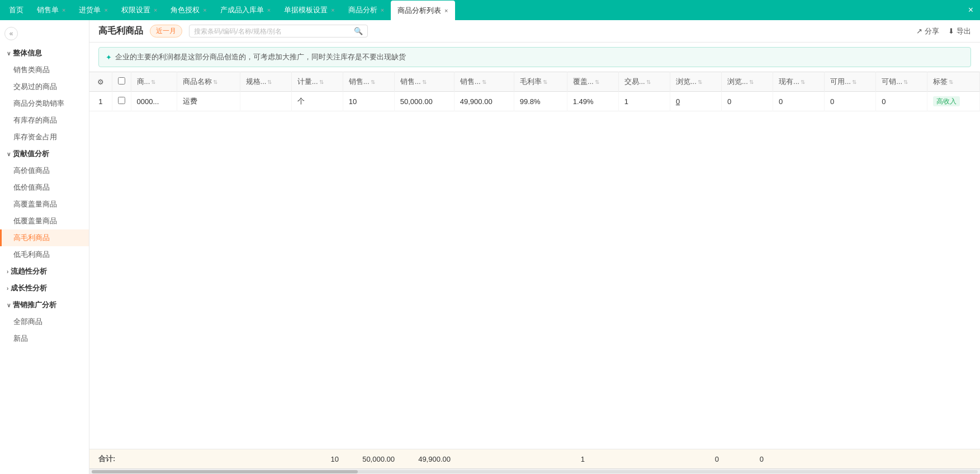 Image resolution: width=980 pixels, height=474 pixels. Describe the element at coordinates (747, 82) in the screenshot. I see `th-browse2: 浏览...⇅` at that location.